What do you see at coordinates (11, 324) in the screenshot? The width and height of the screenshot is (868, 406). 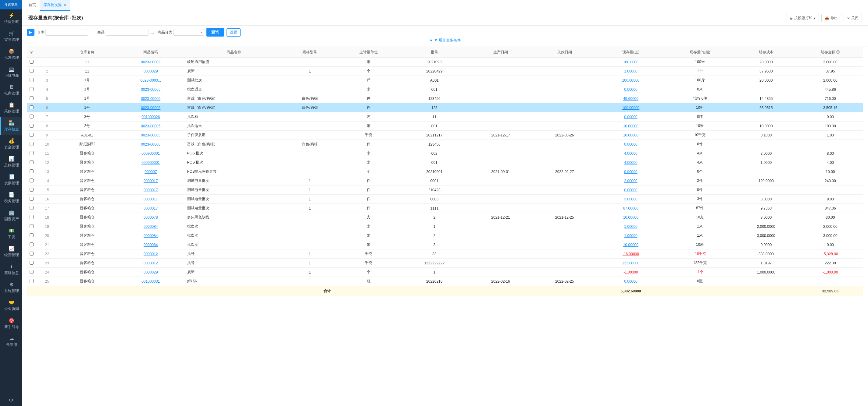 I see `sidebar-item-new-guide: 🎯 新手引导` at bounding box center [11, 324].